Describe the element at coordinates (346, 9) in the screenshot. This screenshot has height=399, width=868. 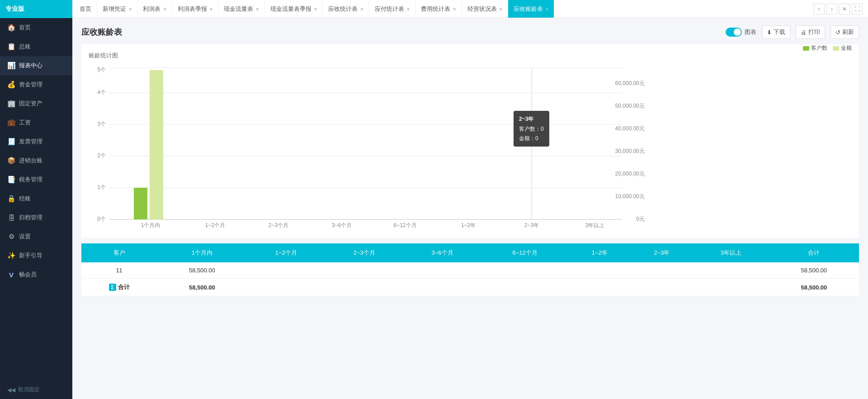
I see `tab-ar-stats: 应收统计表 ×` at that location.